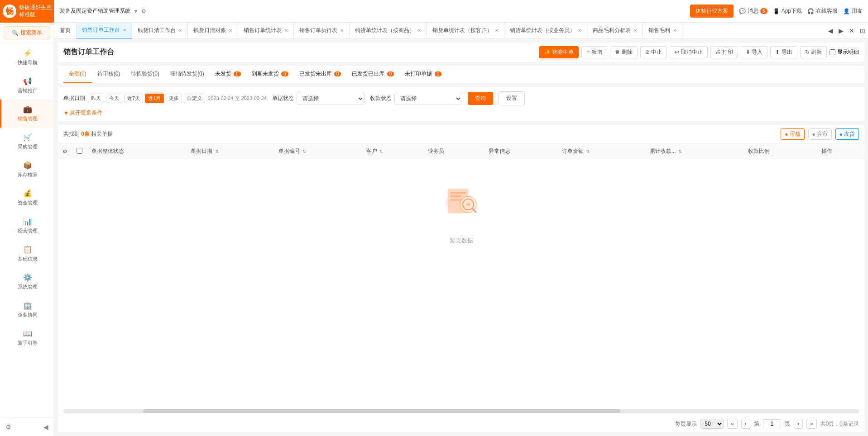 Image resolution: width=868 pixels, height=436 pixels. Describe the element at coordinates (753, 11) in the screenshot. I see `message-item: 💬 消息 6` at that location.